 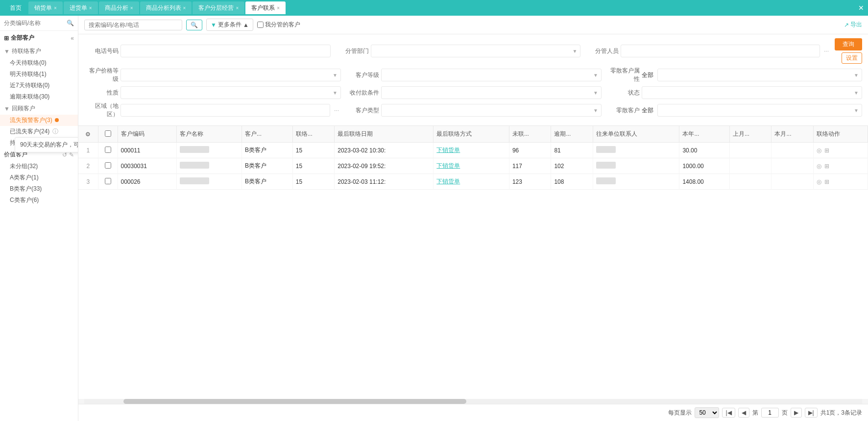 I want to click on first-page-button: |◀, so click(x=728, y=413).